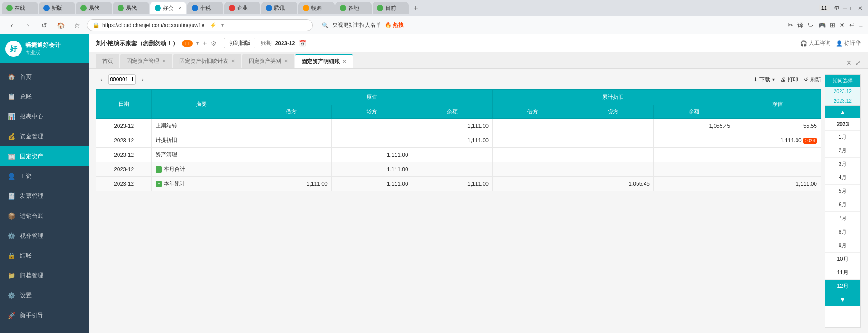 The width and height of the screenshot is (868, 333). What do you see at coordinates (20, 8) in the screenshot?
I see `browser-tab-online: 在线` at bounding box center [20, 8].